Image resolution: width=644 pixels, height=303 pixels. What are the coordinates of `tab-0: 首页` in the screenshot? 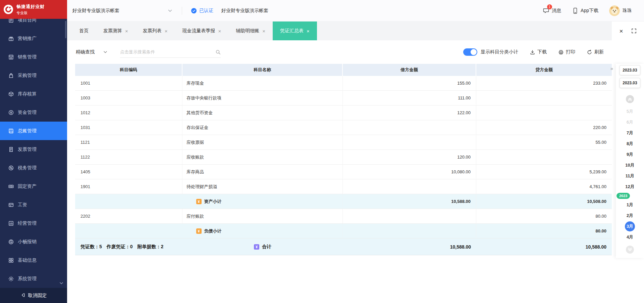 It's located at (84, 31).